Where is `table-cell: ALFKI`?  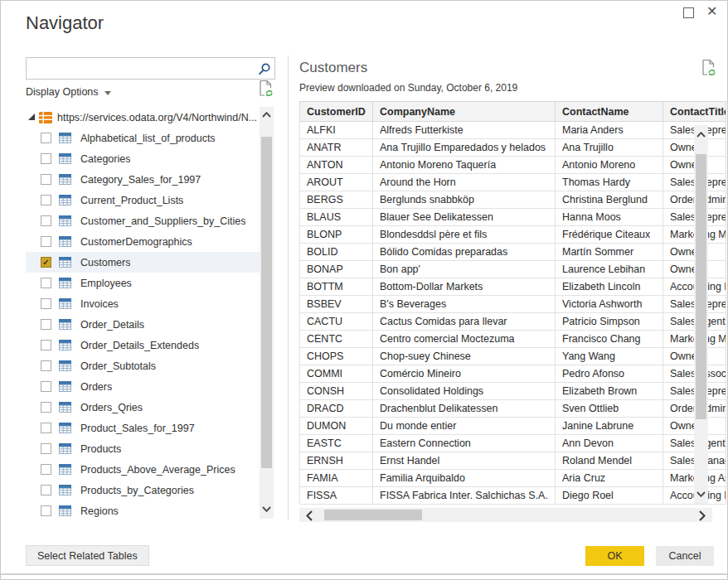 table-cell: ALFKI is located at coordinates (337, 131).